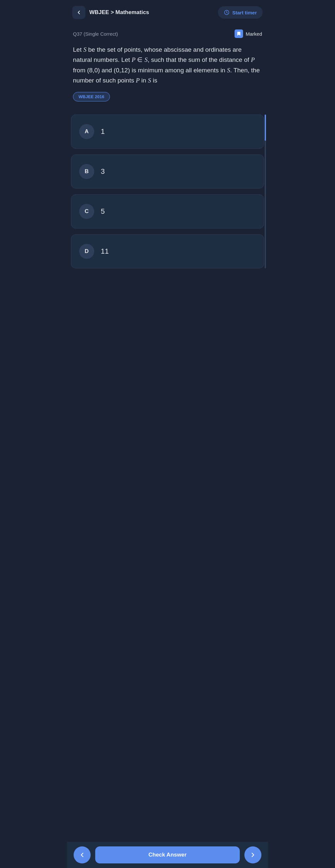 The width and height of the screenshot is (335, 868). Describe the element at coordinates (168, 171) in the screenshot. I see `option-b: B 3` at that location.